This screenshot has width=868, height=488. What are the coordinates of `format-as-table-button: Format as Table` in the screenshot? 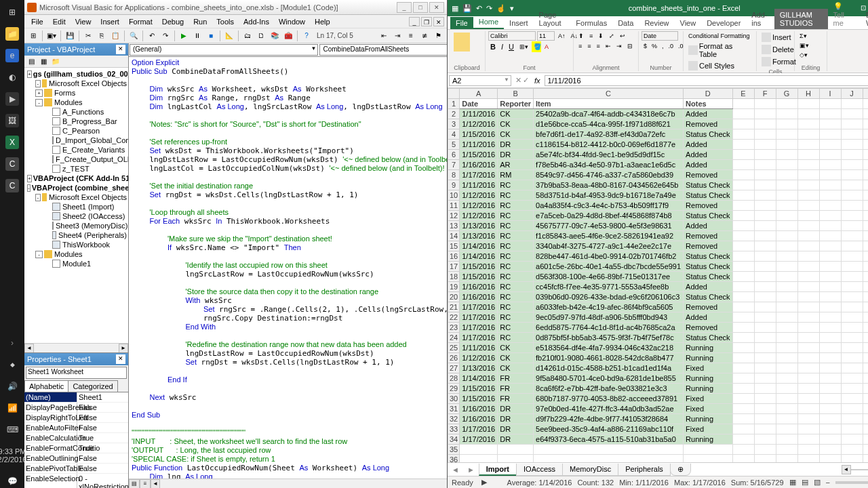 It's located at (720, 50).